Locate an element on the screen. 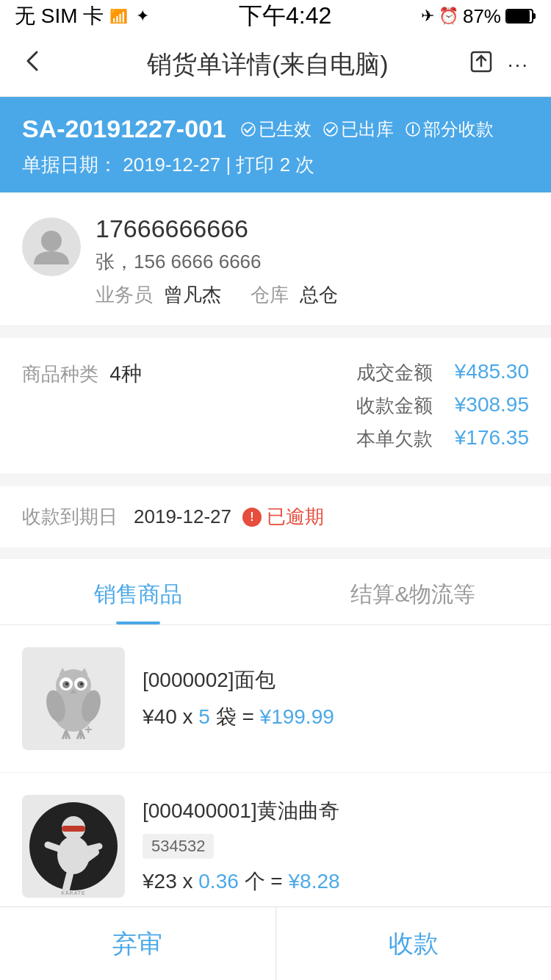 The image size is (551, 980). customer-info: 17666666666 张，156 6666 6666 业务员 曾凡杰 仓库 总… is located at coordinates (312, 262).